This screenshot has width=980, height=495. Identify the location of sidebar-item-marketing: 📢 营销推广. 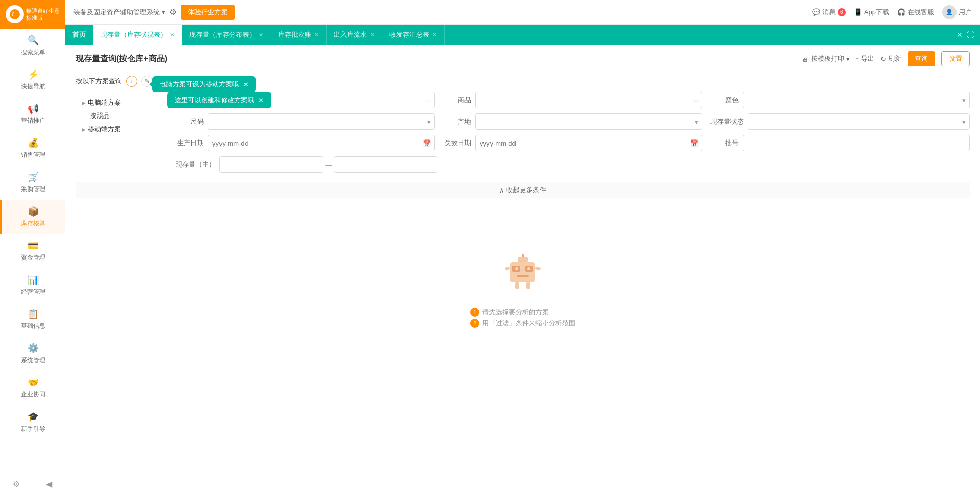
(33, 114).